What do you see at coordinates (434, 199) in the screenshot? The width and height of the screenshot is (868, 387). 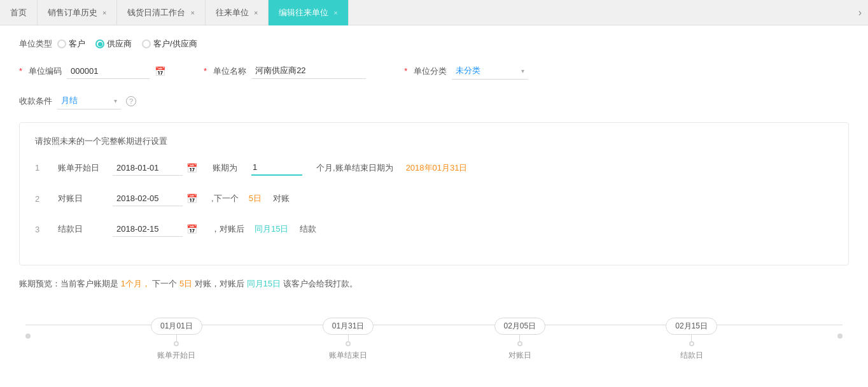 I see `setting-row-2: 2 对账日 📅 ,下一个 5日 对账` at bounding box center [434, 199].